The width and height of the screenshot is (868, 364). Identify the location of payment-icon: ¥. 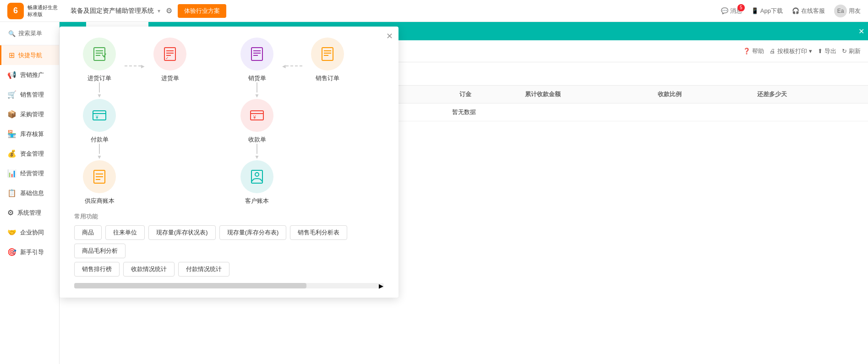
(99, 115).